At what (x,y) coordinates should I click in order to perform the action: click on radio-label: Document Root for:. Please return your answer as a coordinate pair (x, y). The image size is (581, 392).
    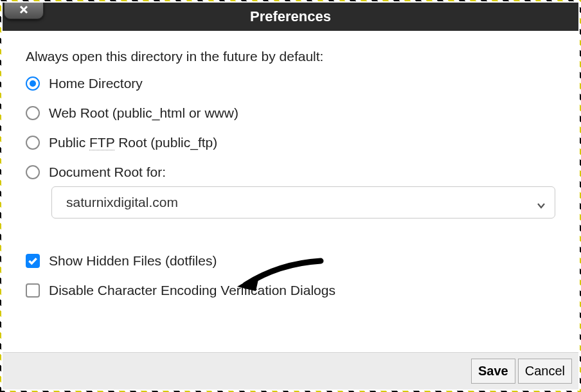
    Looking at the image, I should click on (107, 172).